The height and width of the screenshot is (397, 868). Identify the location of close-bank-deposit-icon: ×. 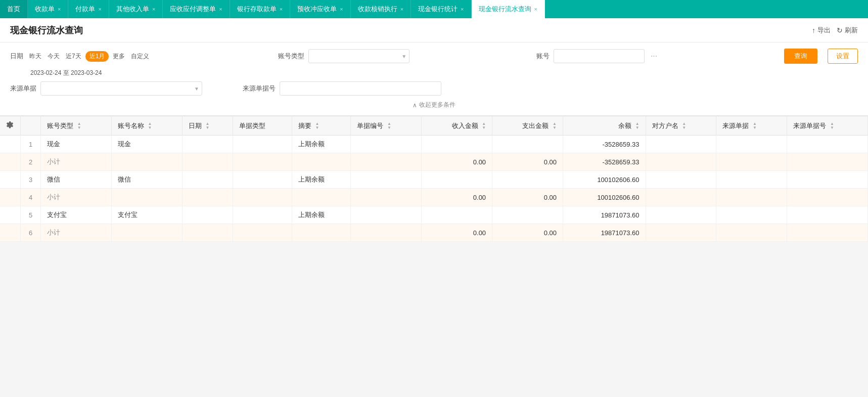
(281, 9).